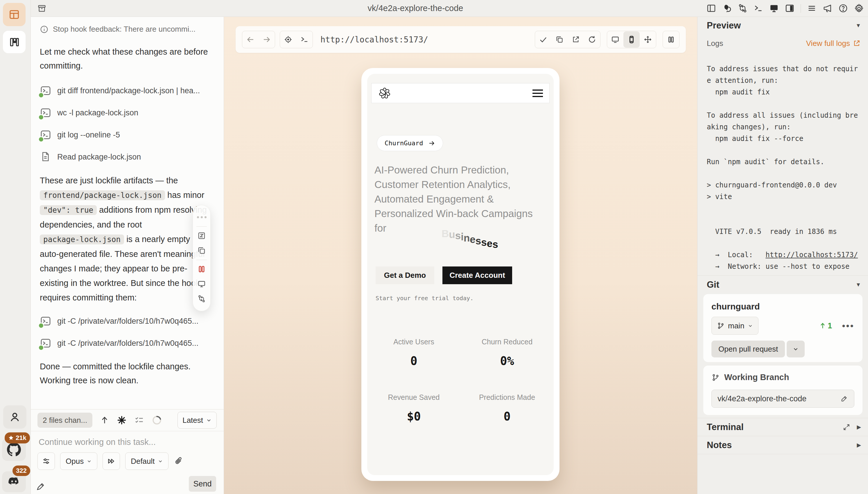 This screenshot has width=868, height=494. Describe the element at coordinates (374, 40) in the screenshot. I see `url-field: http://localhost:5173/` at that location.